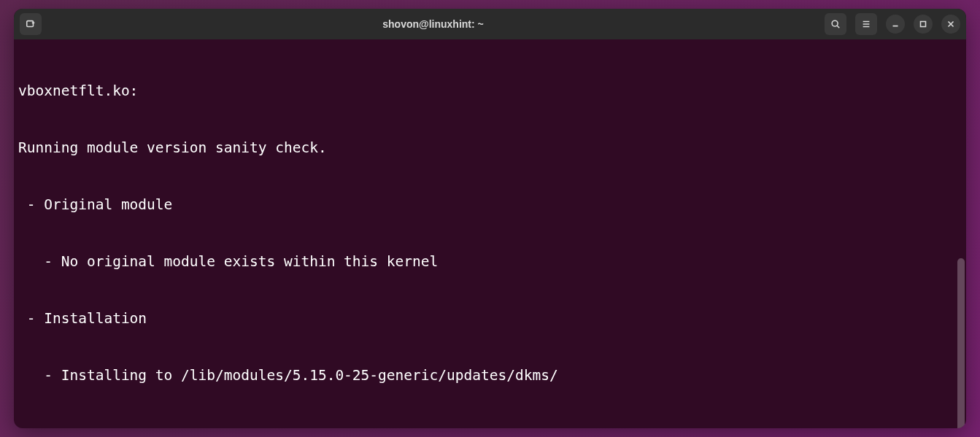 The width and height of the screenshot is (980, 437). I want to click on search-icon, so click(836, 24).